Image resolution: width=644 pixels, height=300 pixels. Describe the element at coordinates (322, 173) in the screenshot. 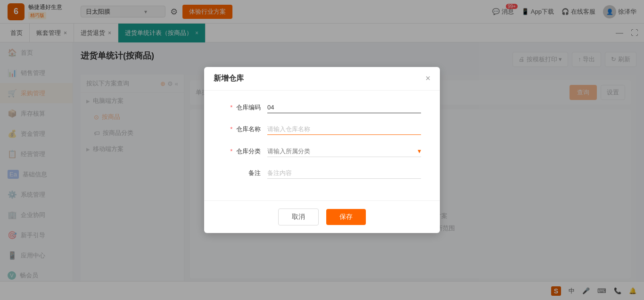

I see `warehouse-remark-row: 备注` at that location.